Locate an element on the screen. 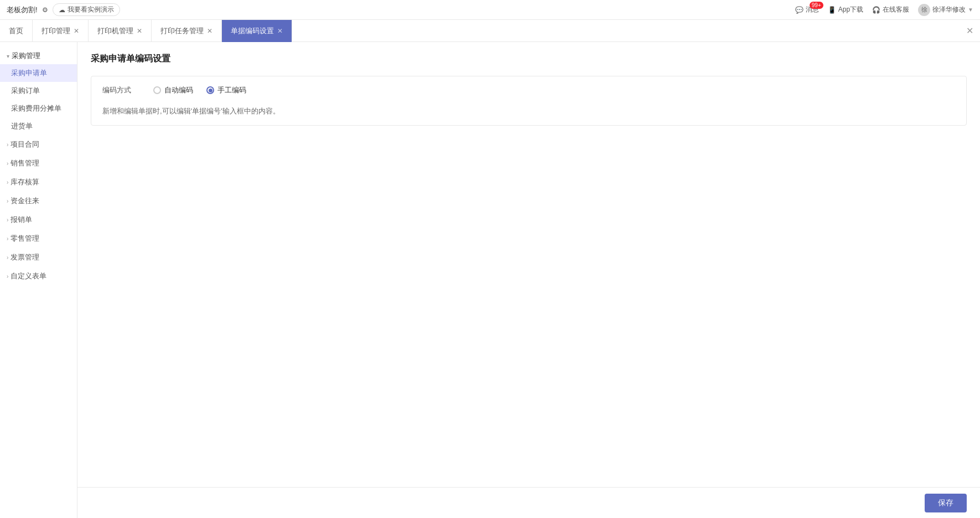  sidebar-item-stock-in-label: 进货单 is located at coordinates (22, 126).